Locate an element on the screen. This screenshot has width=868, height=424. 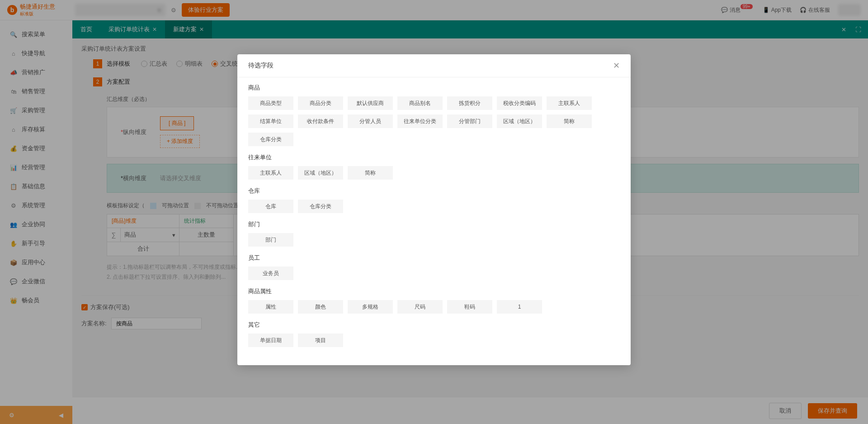
field-option: 多规格 is located at coordinates (370, 307).